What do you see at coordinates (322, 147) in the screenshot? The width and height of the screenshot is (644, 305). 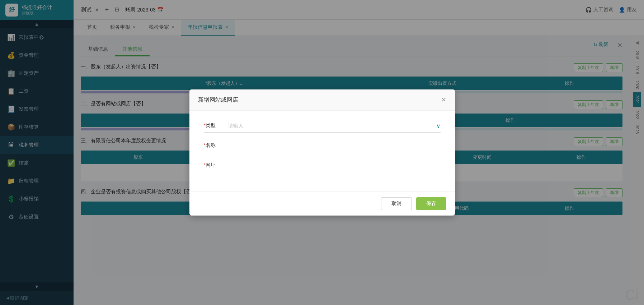 I see `form-field-name: *名称` at bounding box center [322, 147].